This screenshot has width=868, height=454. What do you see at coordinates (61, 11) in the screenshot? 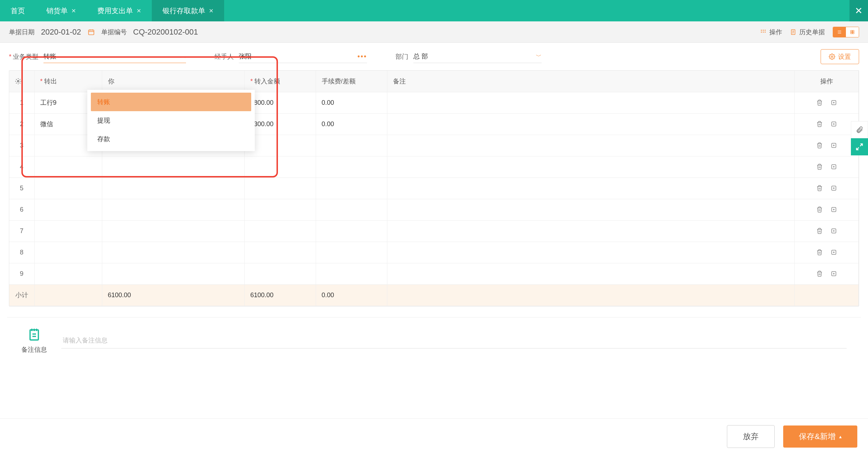
I see `tab-sales: 销货单 ✕` at bounding box center [61, 11].